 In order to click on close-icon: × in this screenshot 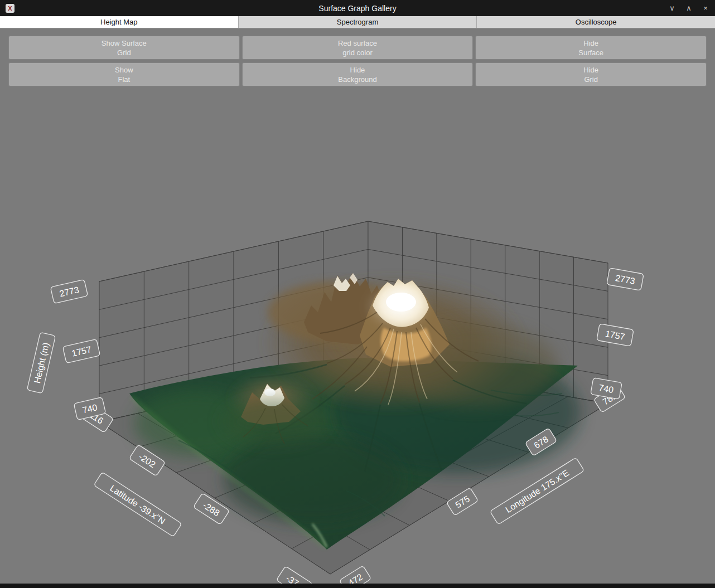, I will do `click(706, 8)`.